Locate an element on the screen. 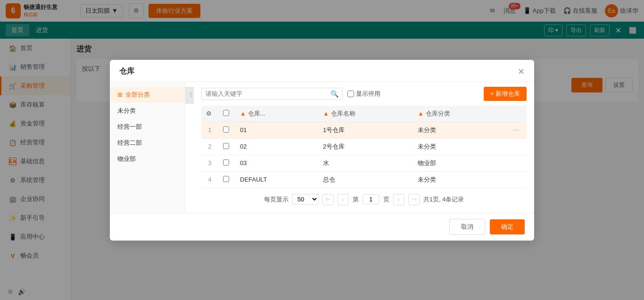 This screenshot has height=300, width=644. row-code: 02 is located at coordinates (277, 146).